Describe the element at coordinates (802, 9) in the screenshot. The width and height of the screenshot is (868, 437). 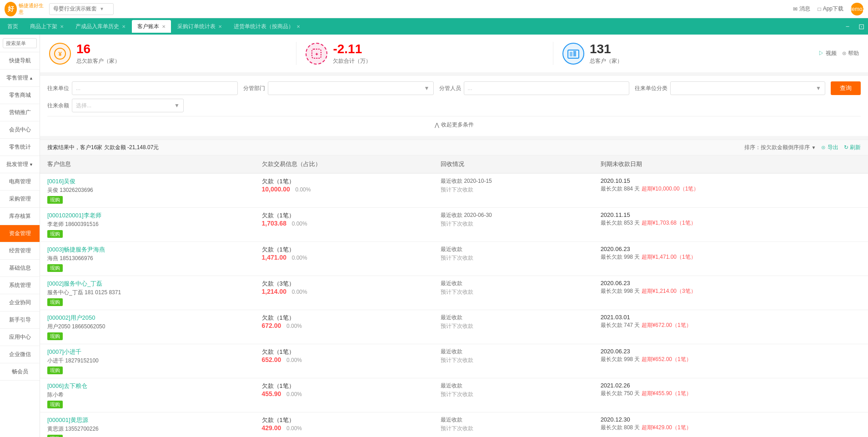
I see `message-btn: ✉ 消息` at that location.